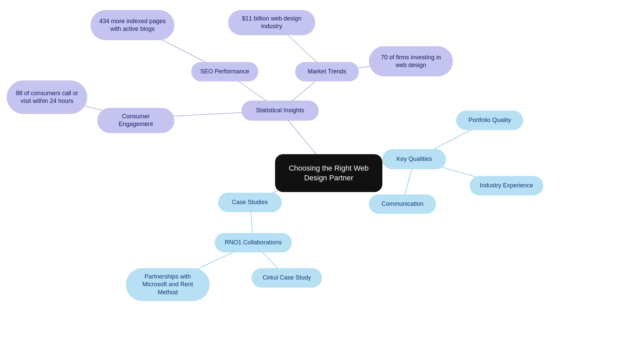  What do you see at coordinates (280, 111) in the screenshot?
I see `node-statistical_insights: Statistical Insights` at bounding box center [280, 111].